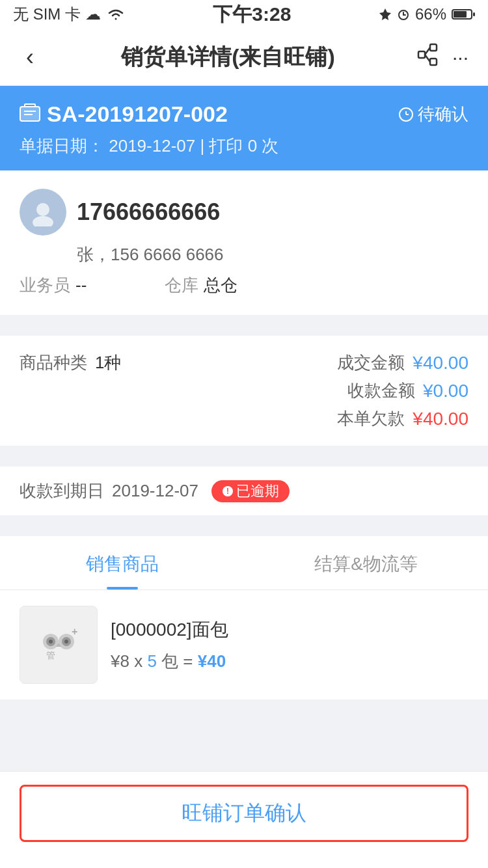 This screenshot has height=868, width=488. I want to click on salesperson-label: 业务员, so click(45, 285).